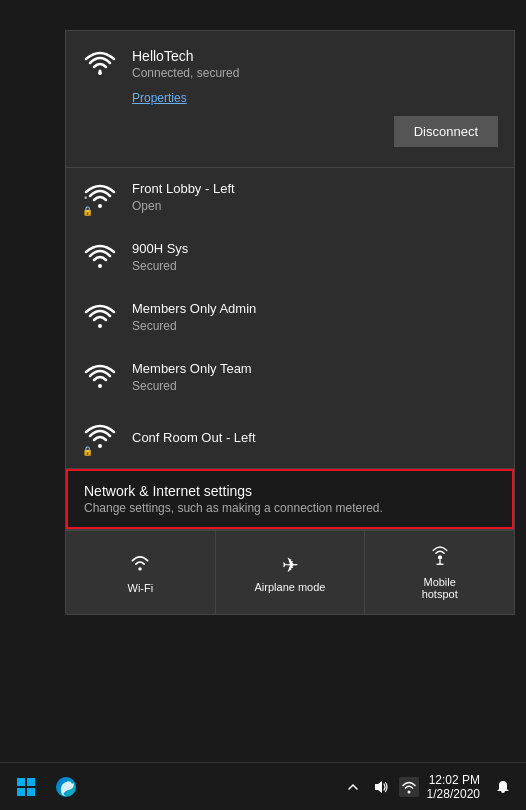 Image resolution: width=526 pixels, height=810 pixels. Describe the element at coordinates (100, 65) in the screenshot. I see `wifi-connected-icon` at that location.